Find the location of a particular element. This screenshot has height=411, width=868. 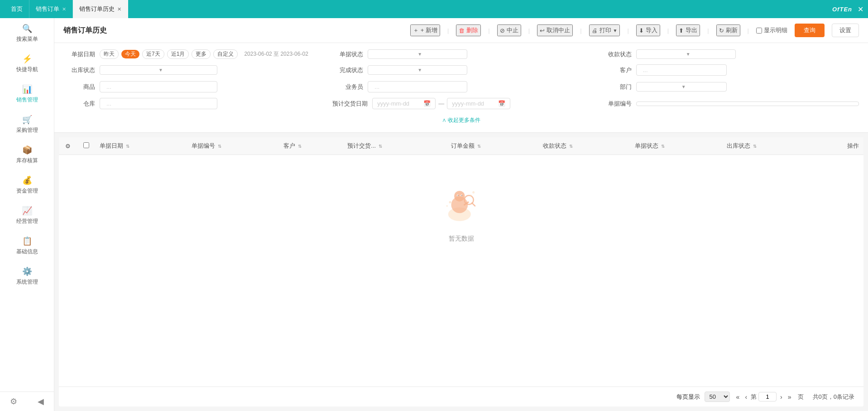

sort-payment-icon: ⇅ is located at coordinates (571, 146).